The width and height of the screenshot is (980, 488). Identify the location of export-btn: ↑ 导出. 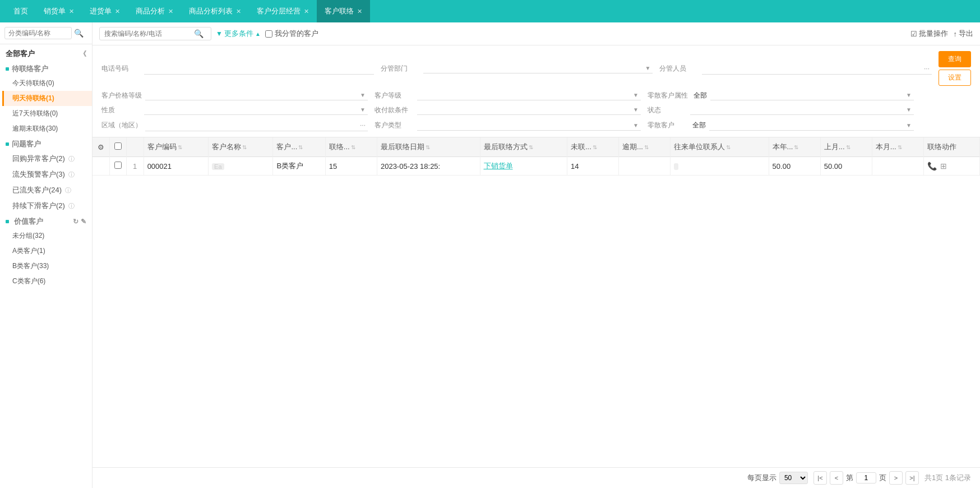
(964, 34).